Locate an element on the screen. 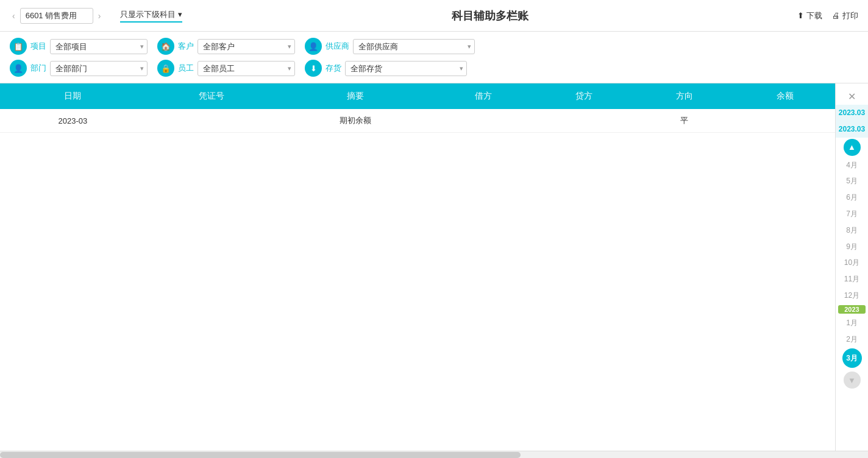 The height and width of the screenshot is (458, 868). top-actions: ⬆ 下载 🖨 打印 is located at coordinates (828, 16).